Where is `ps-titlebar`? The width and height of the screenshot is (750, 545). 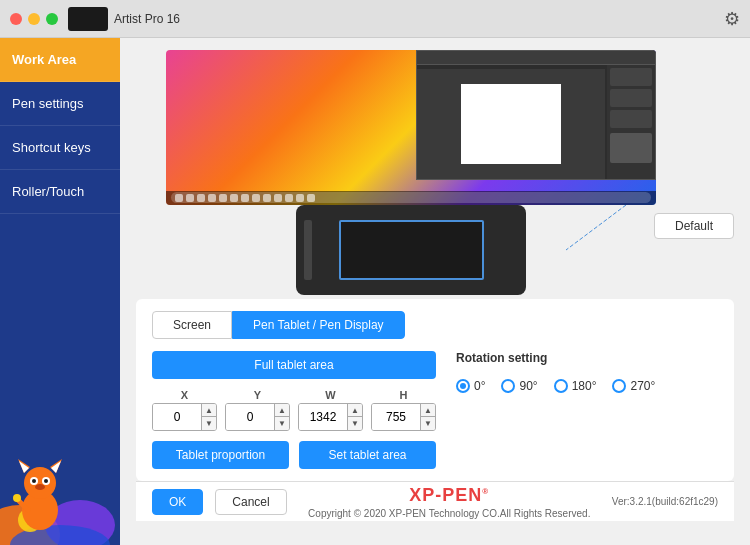 ps-titlebar is located at coordinates (536, 58).